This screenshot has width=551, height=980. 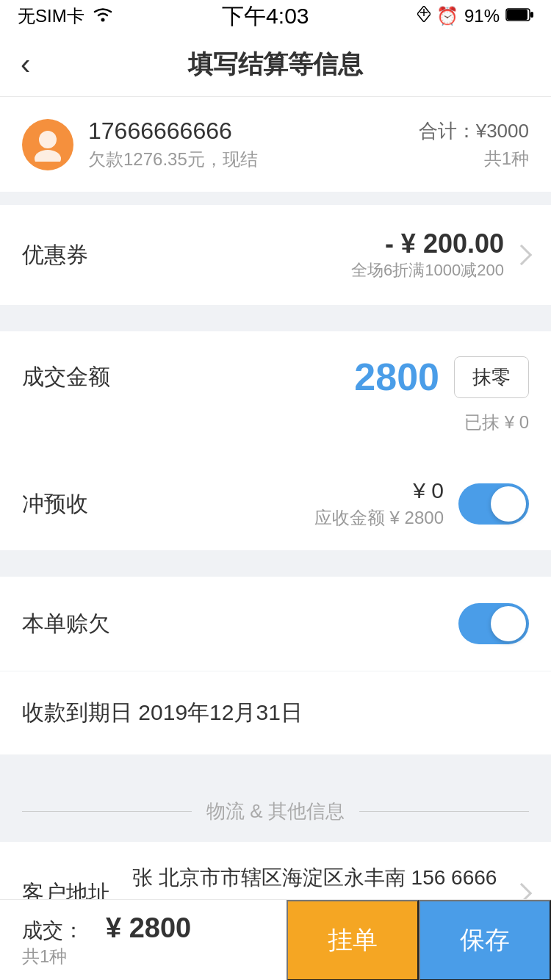 What do you see at coordinates (25, 65) in the screenshot?
I see `back-button: ‹` at bounding box center [25, 65].